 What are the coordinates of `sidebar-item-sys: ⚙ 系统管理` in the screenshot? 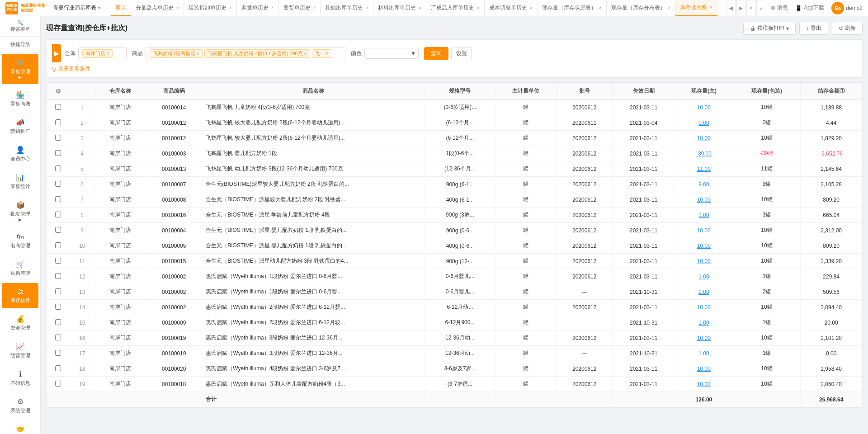 It's located at (20, 406).